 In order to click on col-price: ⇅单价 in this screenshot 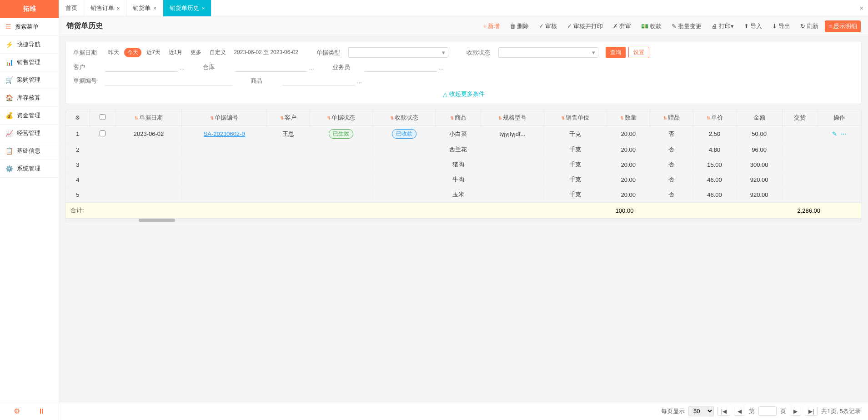, I will do `click(715, 118)`.